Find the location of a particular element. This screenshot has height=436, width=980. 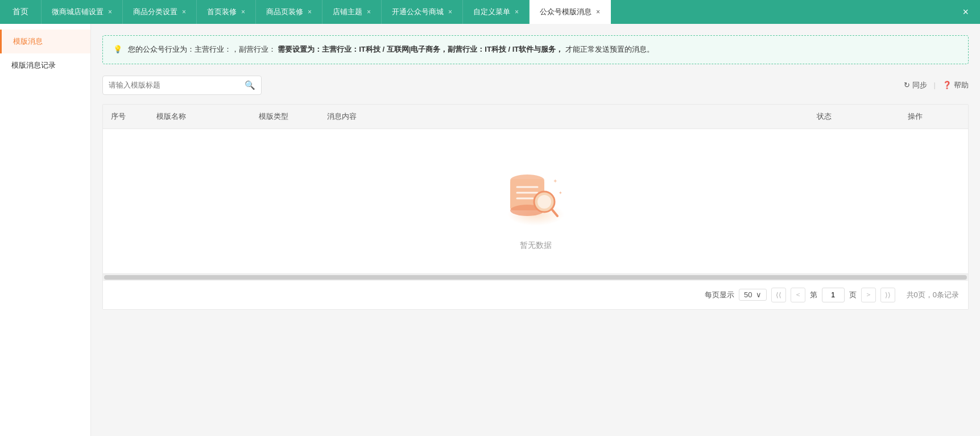

info-highlight: 需要设置为：主营行业：IT科技 / 互联网|电子商务，副营行业：IT科技 / I… is located at coordinates (420, 49).